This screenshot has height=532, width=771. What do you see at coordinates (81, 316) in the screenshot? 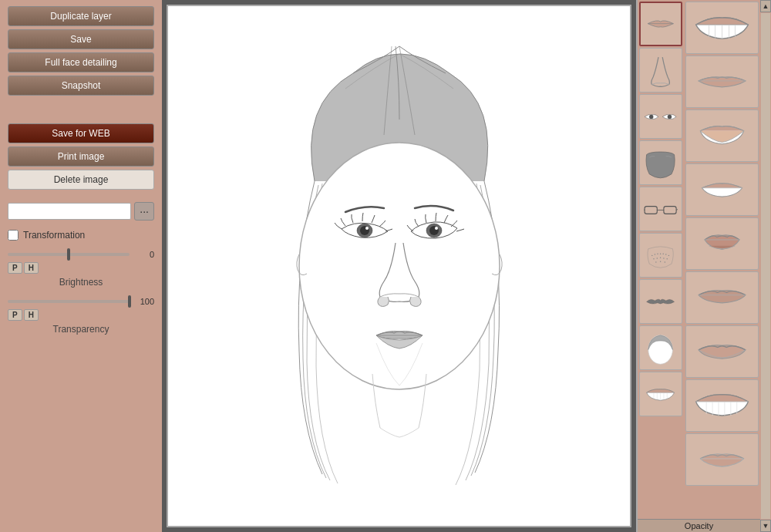
I see `transparency-section: 100 P H Transparency` at bounding box center [81, 316].